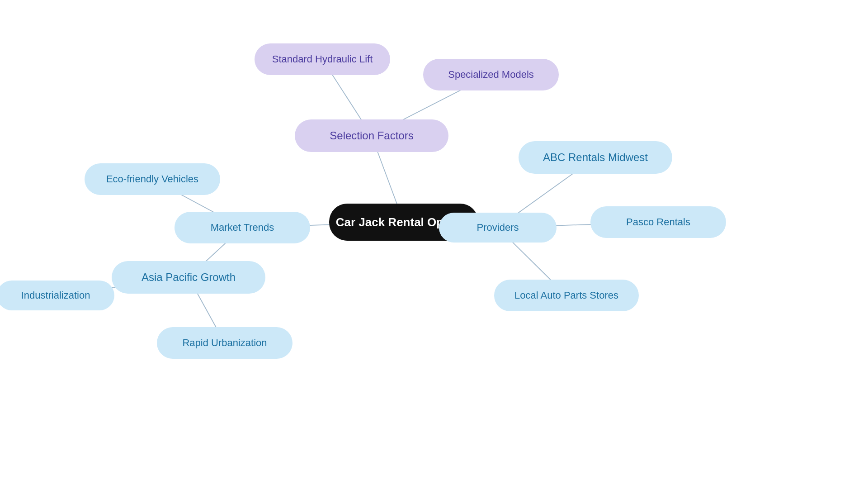 The width and height of the screenshot is (868, 490). What do you see at coordinates (658, 222) in the screenshot?
I see `pasco-rentals-label: Pasco Rentals` at bounding box center [658, 222].